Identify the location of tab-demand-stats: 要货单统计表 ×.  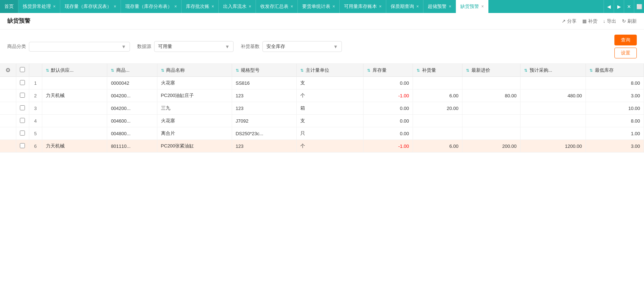
(319, 6).